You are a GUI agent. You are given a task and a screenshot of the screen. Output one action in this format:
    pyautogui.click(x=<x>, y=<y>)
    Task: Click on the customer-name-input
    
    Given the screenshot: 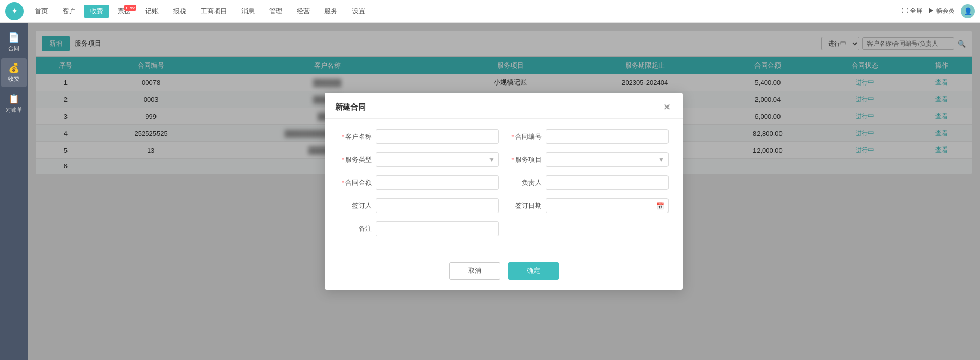 What is the action you would take?
    pyautogui.click(x=437, y=136)
    